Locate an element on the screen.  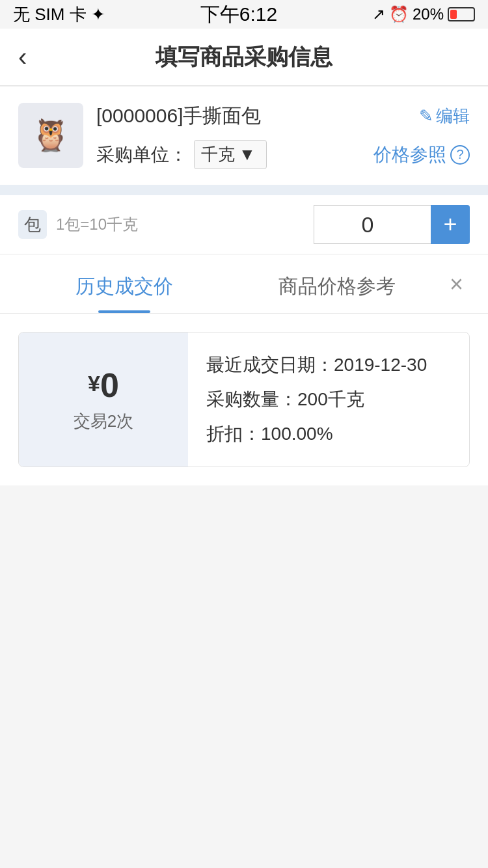
card-price-summary: ¥ 0 交易2次 is located at coordinates (103, 400).